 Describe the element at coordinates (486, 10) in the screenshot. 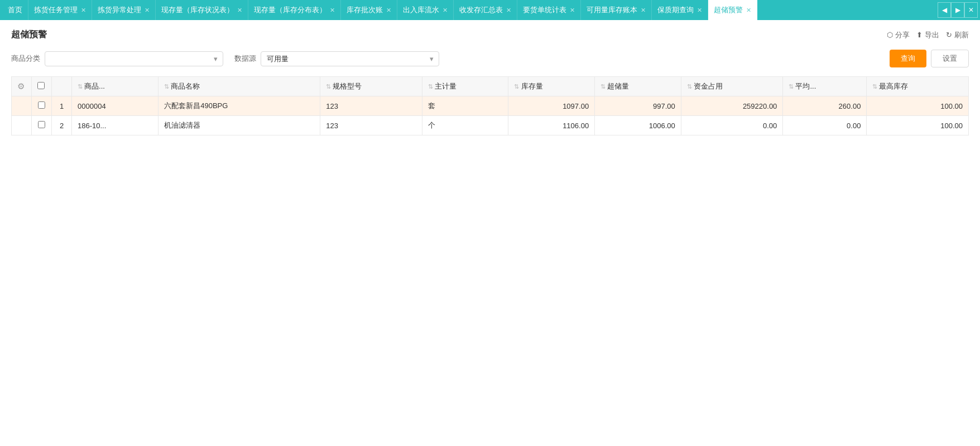

I see `nav-recv-send: 收发存汇总表 ✕` at that location.